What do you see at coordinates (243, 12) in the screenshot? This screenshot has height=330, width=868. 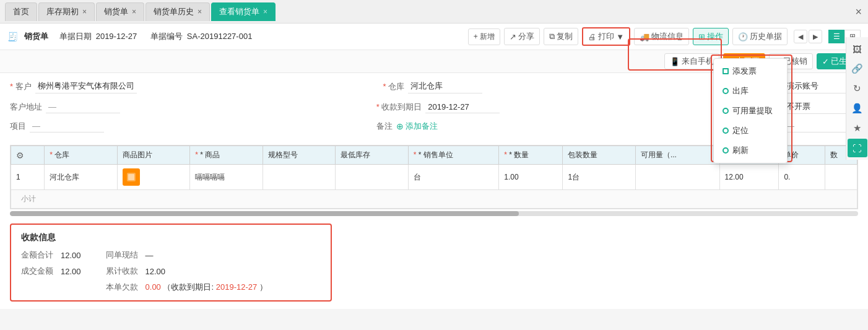 I see `tab-view-sales: 查看销货单 ×` at bounding box center [243, 12].